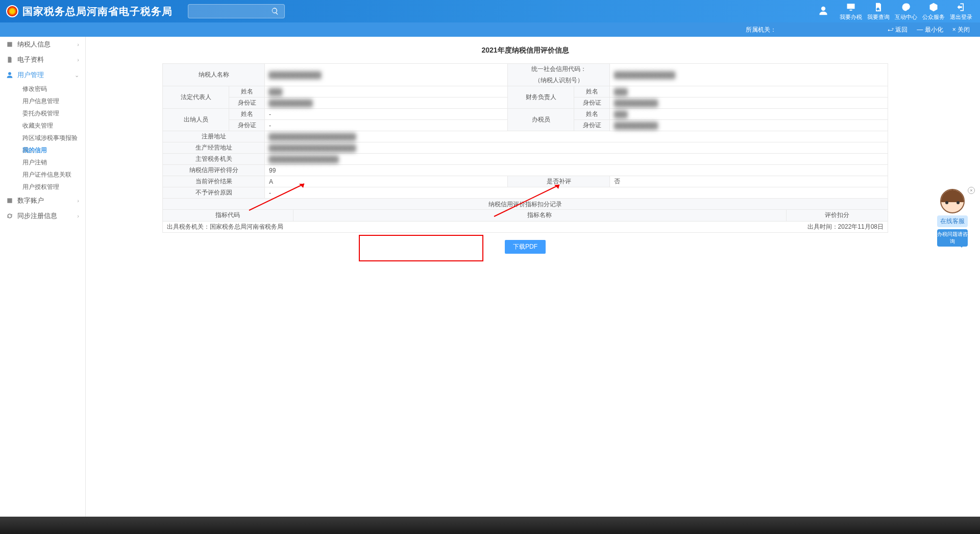  What do you see at coordinates (930, 30) in the screenshot?
I see `minimize-link: — 最小化` at bounding box center [930, 30].